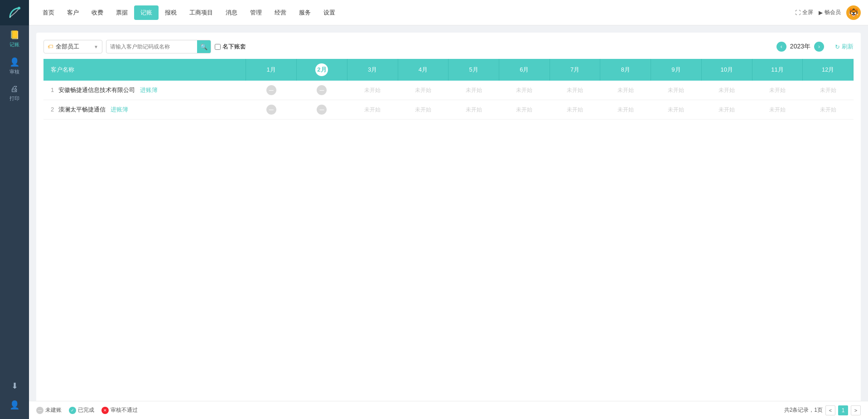 This screenshot has width=868, height=419. Describe the element at coordinates (73, 47) in the screenshot. I see `employee-select: 🏷 全部员工 ▼` at that location.